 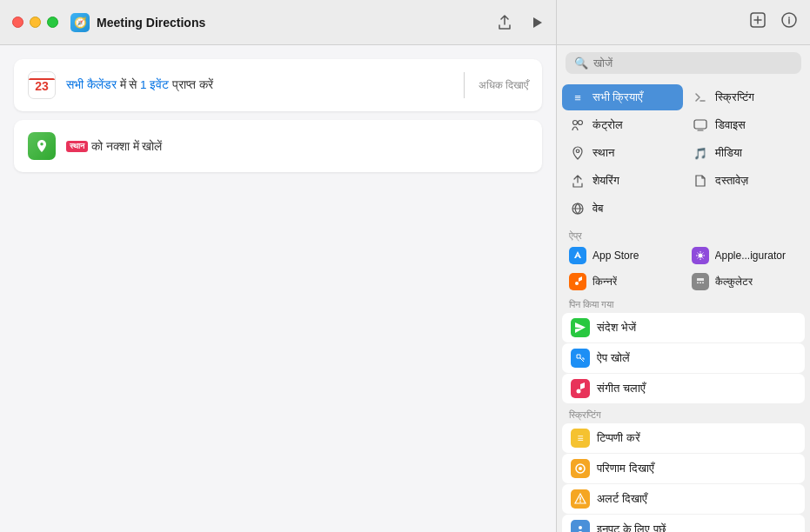 I want to click on sidebar-item-scripting: स्क्रिप्टिंग, so click(x=745, y=97).